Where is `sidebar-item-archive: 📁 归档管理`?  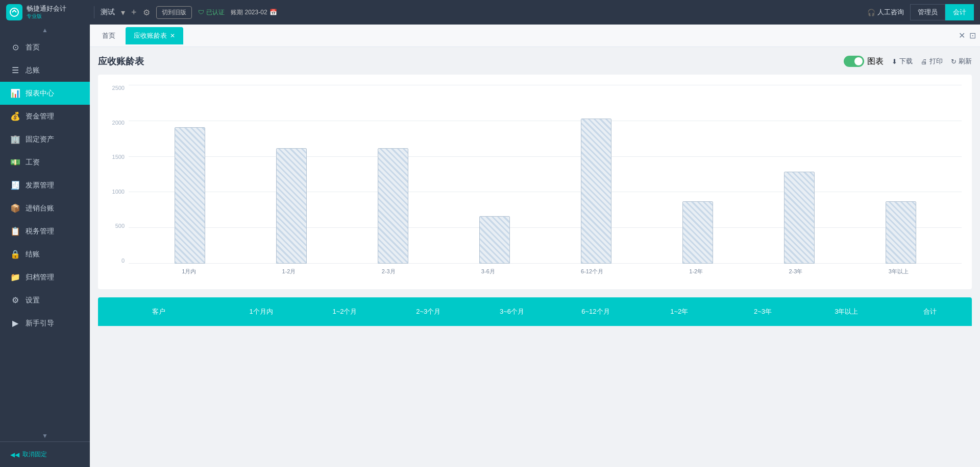 sidebar-item-archive: 📁 归档管理 is located at coordinates (45, 277).